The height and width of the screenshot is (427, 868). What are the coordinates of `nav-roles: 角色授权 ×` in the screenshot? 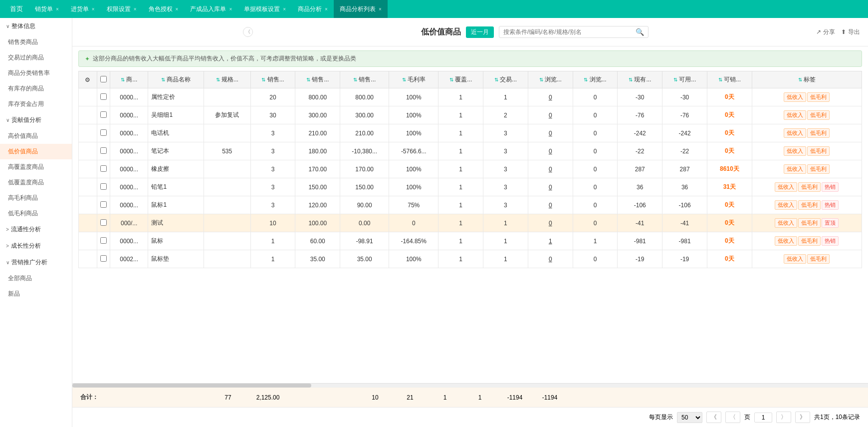 It's located at (164, 9).